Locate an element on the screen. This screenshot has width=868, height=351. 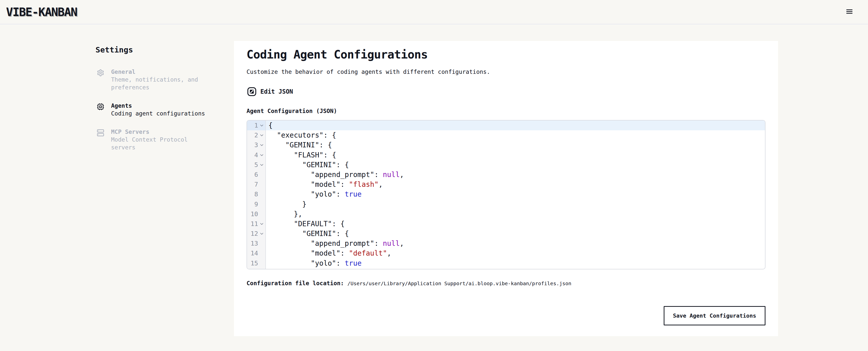
editor-gutter-cell: 14 is located at coordinates (256, 253).